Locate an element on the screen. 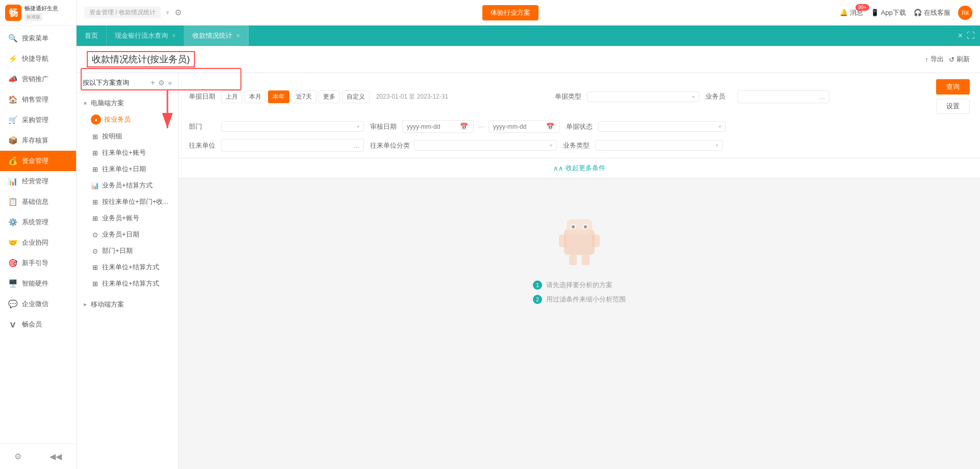  collapse-filter-btn: ∧∧ 收起更多条件 is located at coordinates (579, 168).